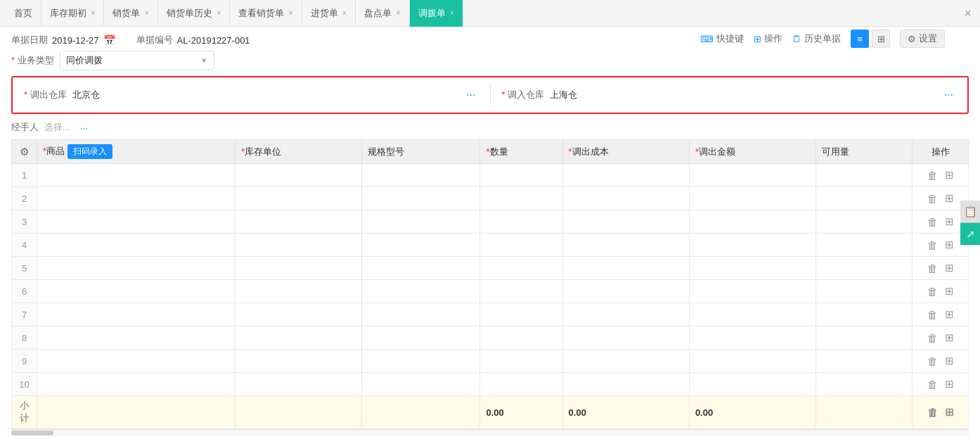 The width and height of the screenshot is (980, 446). Describe the element at coordinates (24, 13) in the screenshot. I see `tab-home: 首页` at that location.